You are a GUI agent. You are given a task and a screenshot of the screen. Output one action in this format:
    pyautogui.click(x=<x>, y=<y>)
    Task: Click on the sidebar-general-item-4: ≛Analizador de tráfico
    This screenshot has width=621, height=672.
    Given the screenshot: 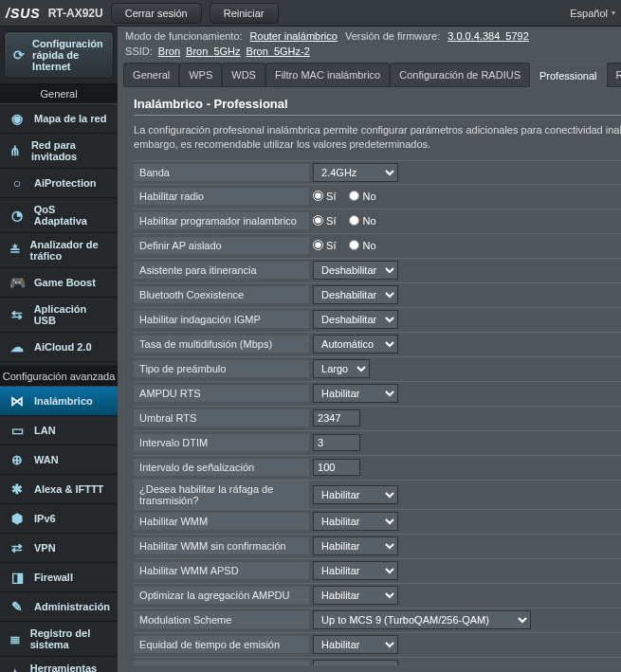 What is the action you would take?
    pyautogui.click(x=59, y=250)
    